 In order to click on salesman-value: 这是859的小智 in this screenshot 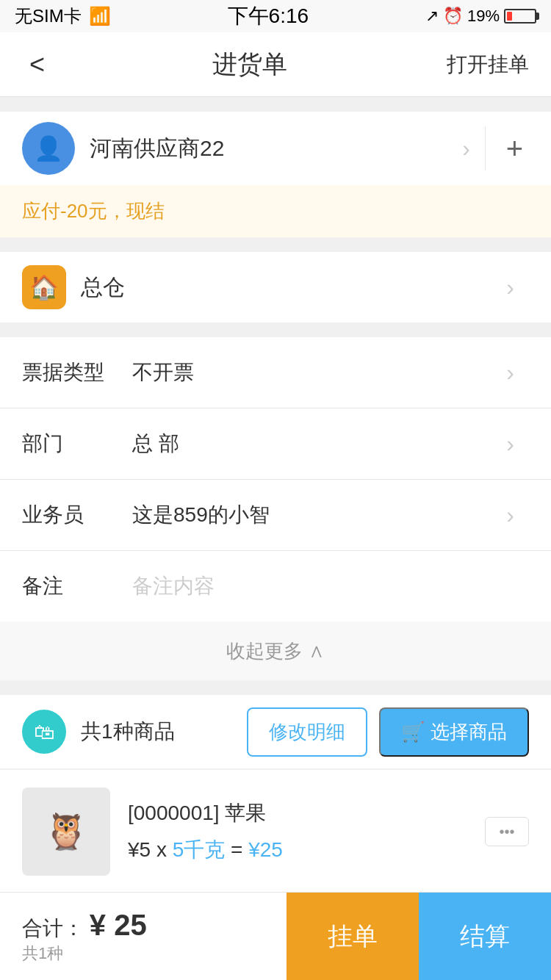, I will do `click(316, 515)`.